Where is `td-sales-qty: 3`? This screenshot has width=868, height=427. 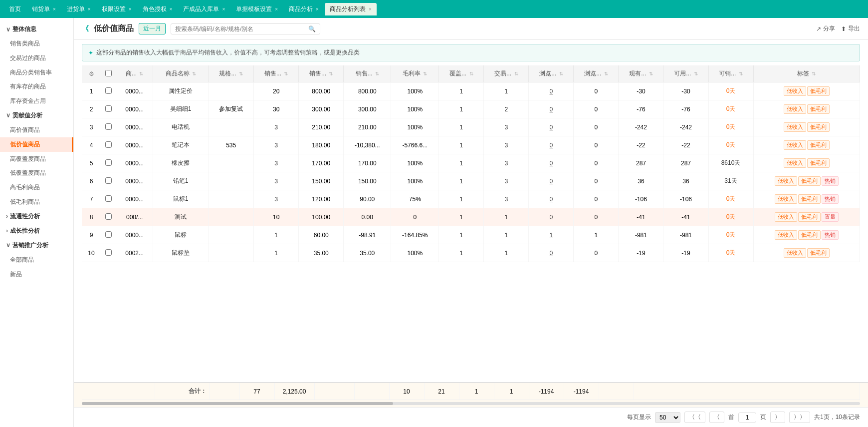
td-sales-qty: 3 is located at coordinates (276, 127).